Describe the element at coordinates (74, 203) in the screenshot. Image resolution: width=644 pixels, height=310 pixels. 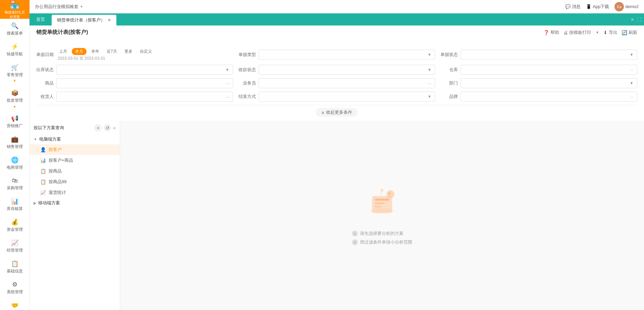
I see `scheme-group-mobile-header: ▶ 移动端方案` at that location.